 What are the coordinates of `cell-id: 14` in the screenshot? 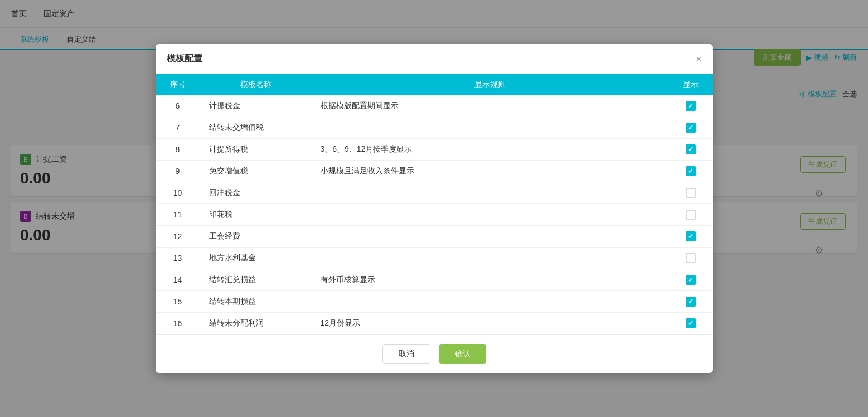 It's located at (178, 280).